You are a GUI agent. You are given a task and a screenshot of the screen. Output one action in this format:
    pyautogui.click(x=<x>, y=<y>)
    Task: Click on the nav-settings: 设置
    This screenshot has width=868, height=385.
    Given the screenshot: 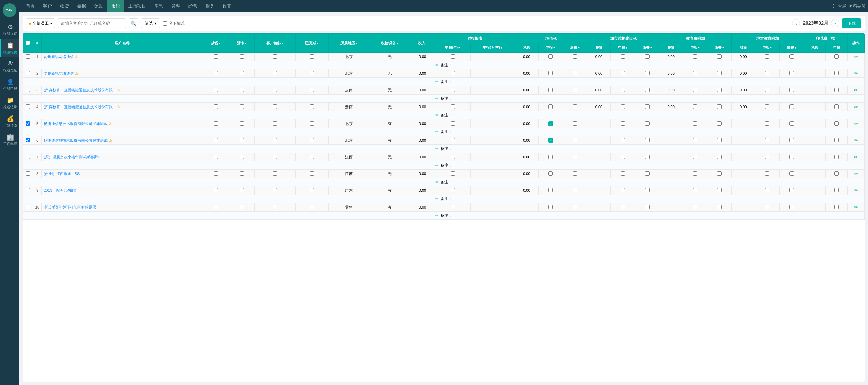 What is the action you would take?
    pyautogui.click(x=227, y=6)
    